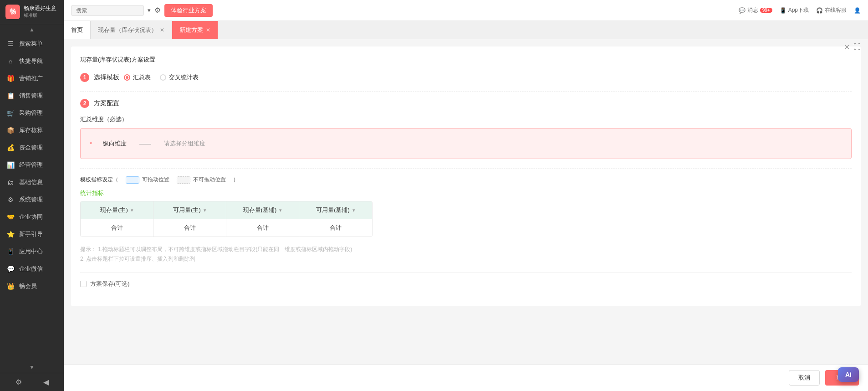 This screenshot has height=391, width=868. Describe the element at coordinates (10, 61) in the screenshot. I see `home-icon: ⌂` at that location.